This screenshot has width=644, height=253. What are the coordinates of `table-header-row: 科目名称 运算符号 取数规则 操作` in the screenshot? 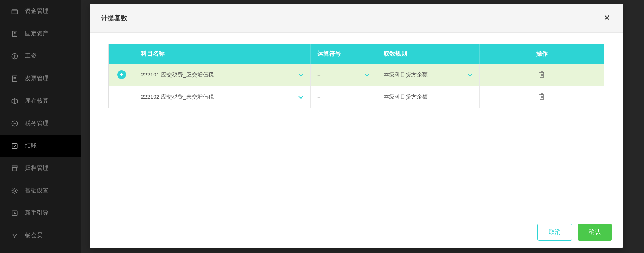 It's located at (356, 54).